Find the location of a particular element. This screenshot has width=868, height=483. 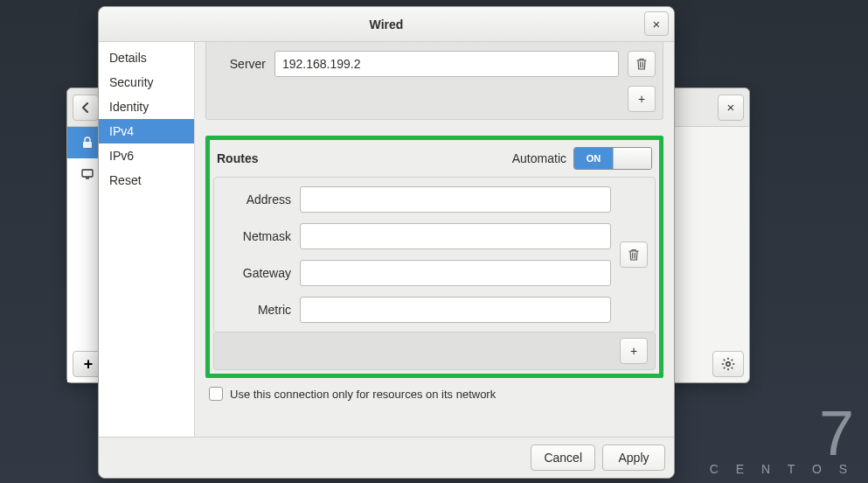

button-label: Apply is located at coordinates (633, 458).